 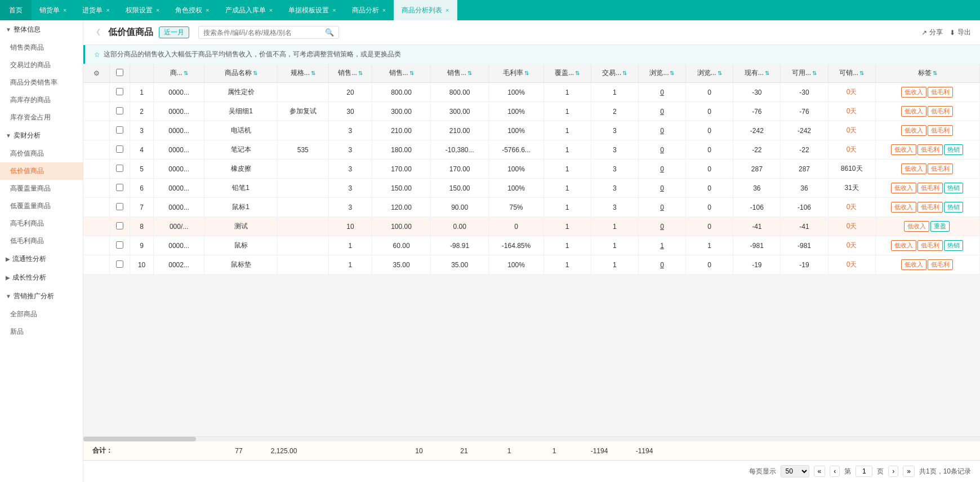 I want to click on sidebar-item-high-stock: 高库存的商品, so click(x=42, y=100).